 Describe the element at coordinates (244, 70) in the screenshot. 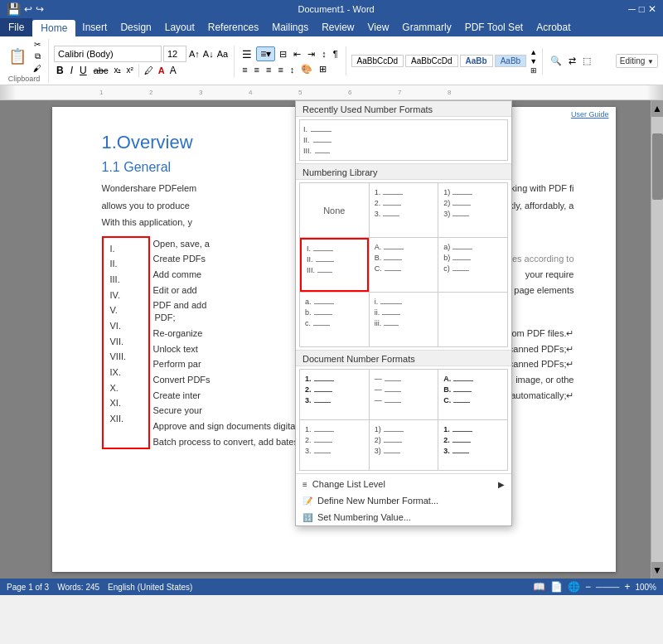

I see `align-left-button: ≡` at that location.